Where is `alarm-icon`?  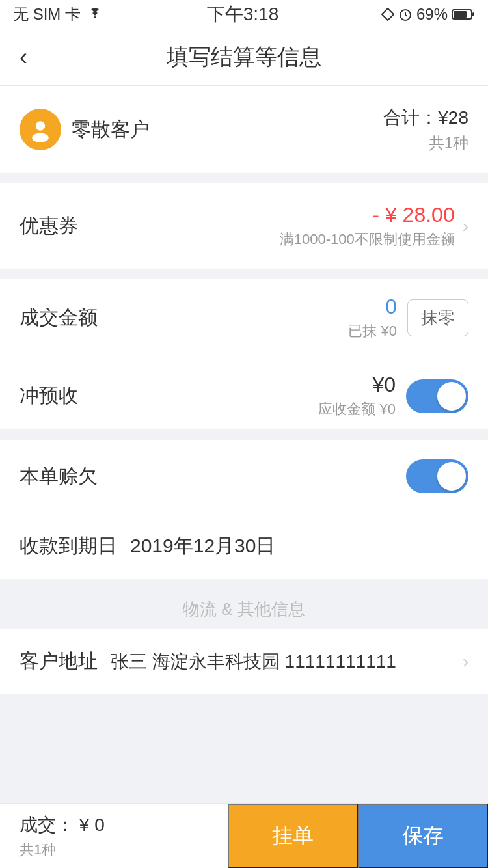 alarm-icon is located at coordinates (405, 14).